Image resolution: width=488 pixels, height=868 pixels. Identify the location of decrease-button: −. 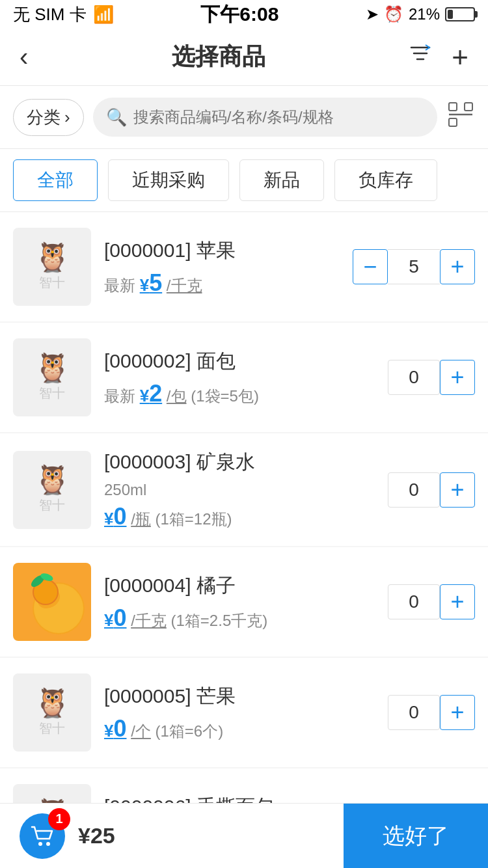
(370, 267).